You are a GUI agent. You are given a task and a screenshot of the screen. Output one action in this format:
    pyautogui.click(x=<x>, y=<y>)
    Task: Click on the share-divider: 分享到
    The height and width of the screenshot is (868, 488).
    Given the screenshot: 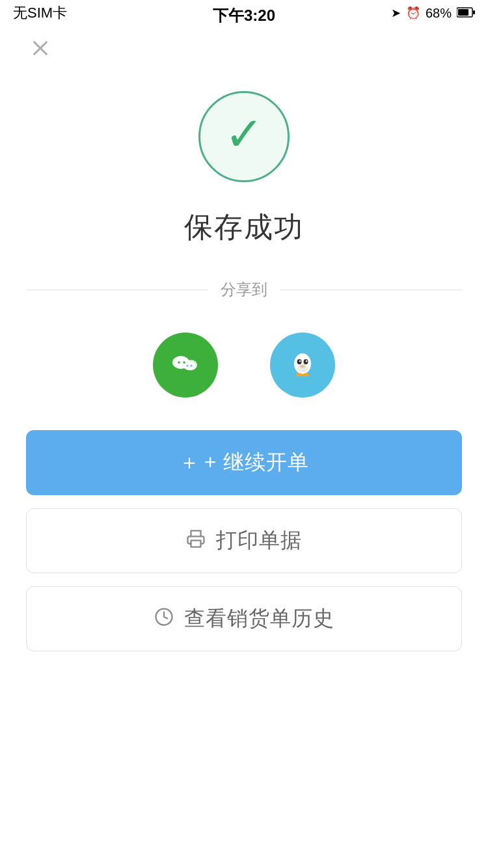 What is the action you would take?
    pyautogui.click(x=244, y=290)
    